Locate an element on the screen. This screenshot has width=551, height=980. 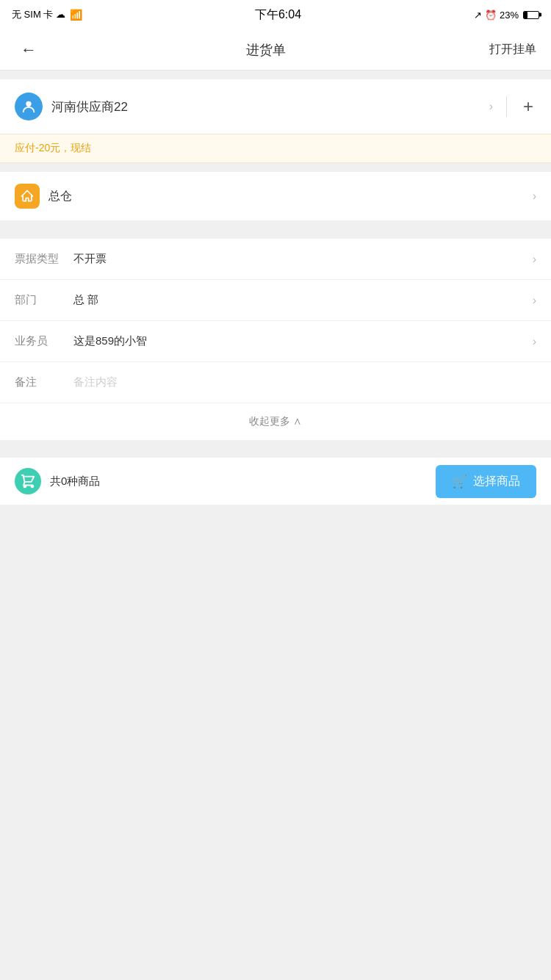
salesperson-row: 业务员 这是859的小智 › is located at coordinates (276, 342).